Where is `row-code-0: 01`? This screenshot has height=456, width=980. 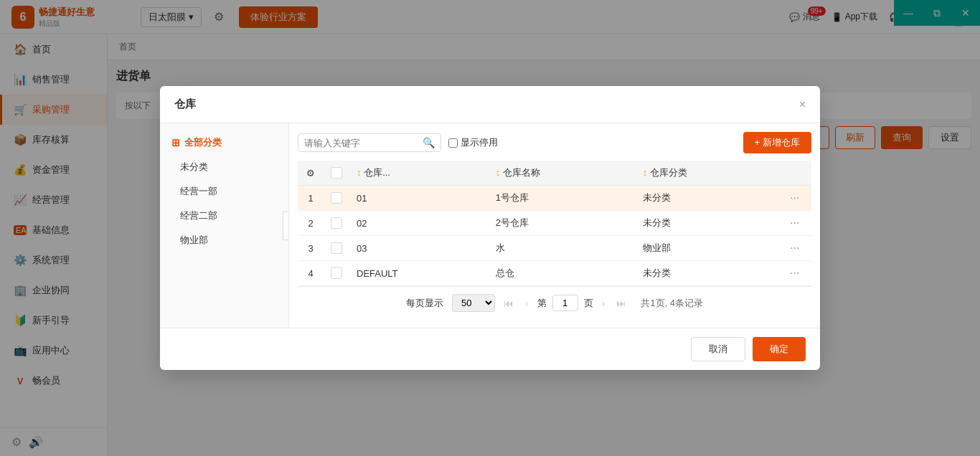 row-code-0: 01 is located at coordinates (419, 198).